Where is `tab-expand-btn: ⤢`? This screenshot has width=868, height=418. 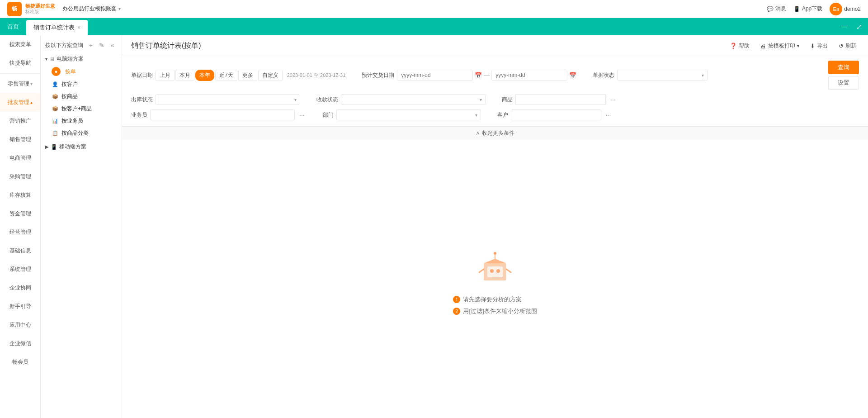
tab-expand-btn: ⤢ is located at coordinates (859, 27).